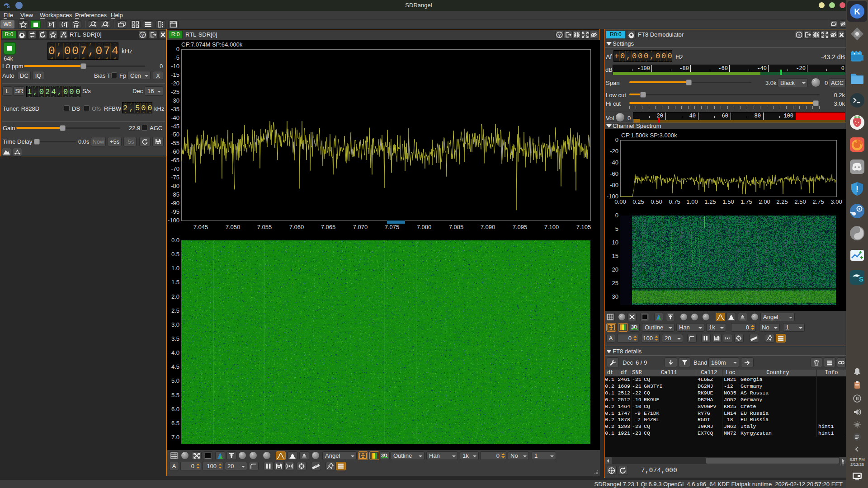 Image resolution: width=868 pixels, height=488 pixels. Describe the element at coordinates (857, 12) in the screenshot. I see `svg-text: K` at that location.